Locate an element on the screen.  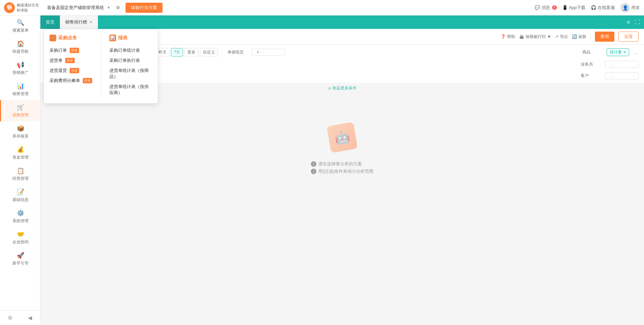
sidebar-settings-btn: ⚙ is located at coordinates (10, 318).